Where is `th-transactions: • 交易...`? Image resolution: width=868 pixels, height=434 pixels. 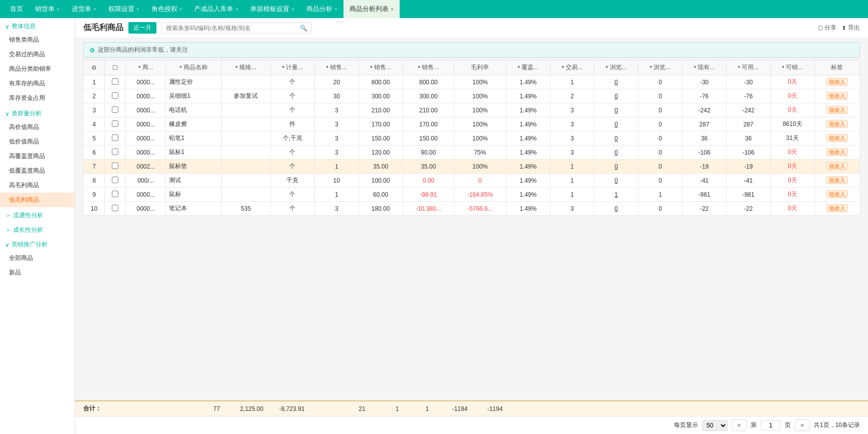
th-transactions: • 交易... is located at coordinates (572, 68).